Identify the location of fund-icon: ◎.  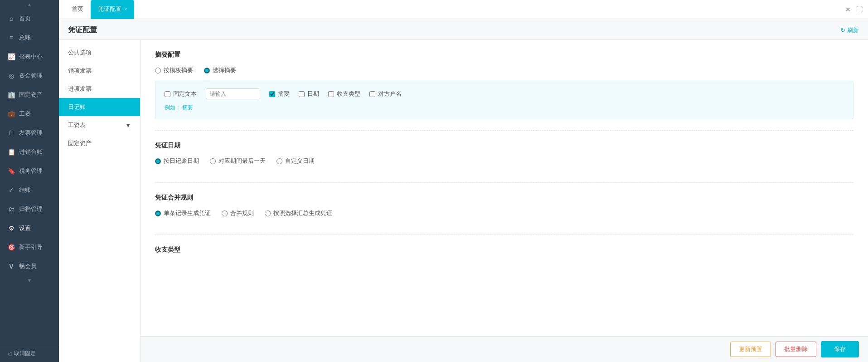
(11, 76).